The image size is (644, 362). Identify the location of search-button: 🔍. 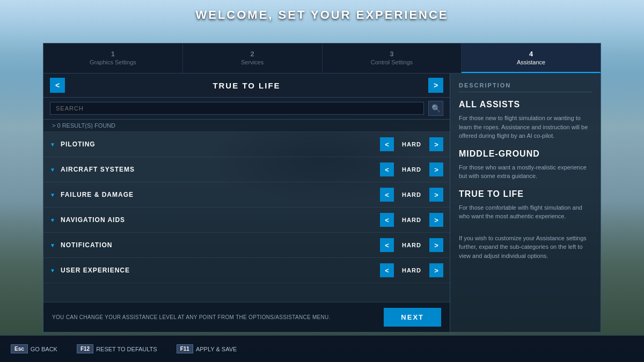
(436, 108).